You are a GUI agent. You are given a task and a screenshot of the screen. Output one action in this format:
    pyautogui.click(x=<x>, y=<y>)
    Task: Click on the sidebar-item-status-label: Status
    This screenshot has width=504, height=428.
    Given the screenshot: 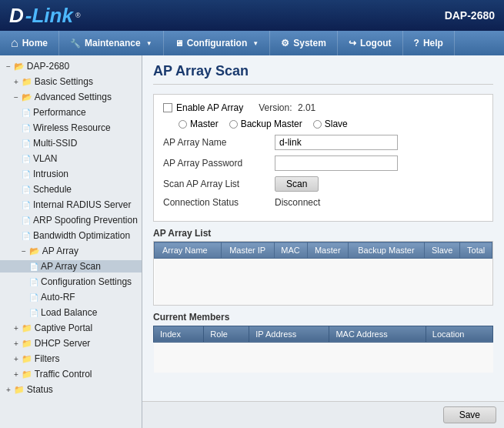 What is the action you would take?
    pyautogui.click(x=40, y=390)
    